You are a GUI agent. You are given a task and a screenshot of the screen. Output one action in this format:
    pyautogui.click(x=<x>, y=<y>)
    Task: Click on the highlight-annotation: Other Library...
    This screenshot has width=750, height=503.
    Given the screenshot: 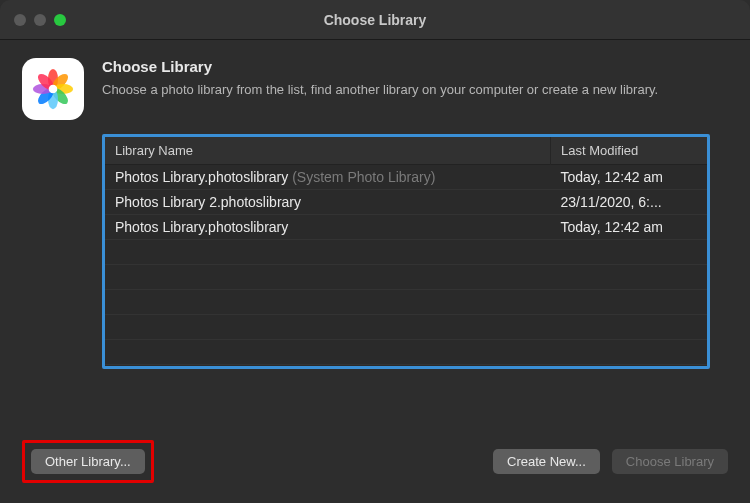 What is the action you would take?
    pyautogui.click(x=88, y=462)
    